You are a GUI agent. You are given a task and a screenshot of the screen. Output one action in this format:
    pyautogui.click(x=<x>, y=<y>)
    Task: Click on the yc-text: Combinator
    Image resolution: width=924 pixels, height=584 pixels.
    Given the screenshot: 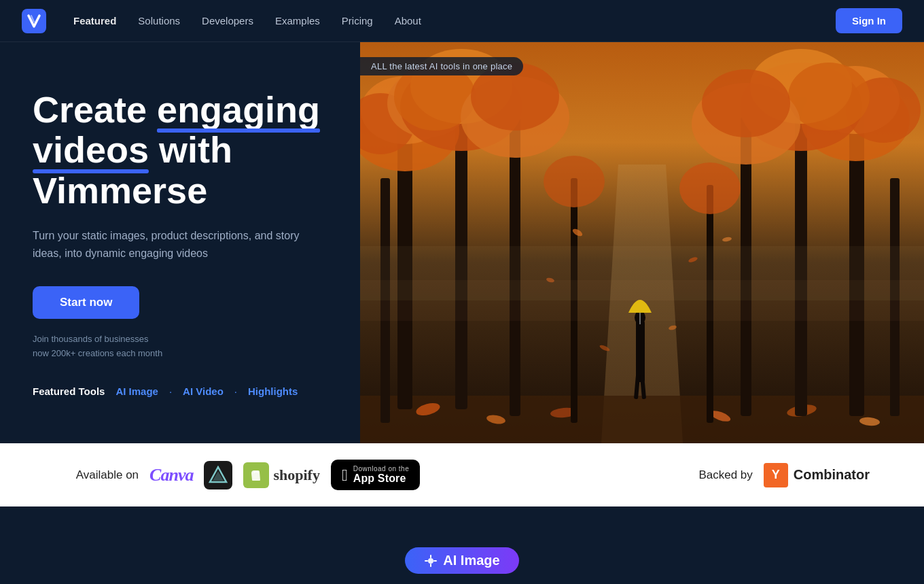 What is the action you would take?
    pyautogui.click(x=832, y=475)
    